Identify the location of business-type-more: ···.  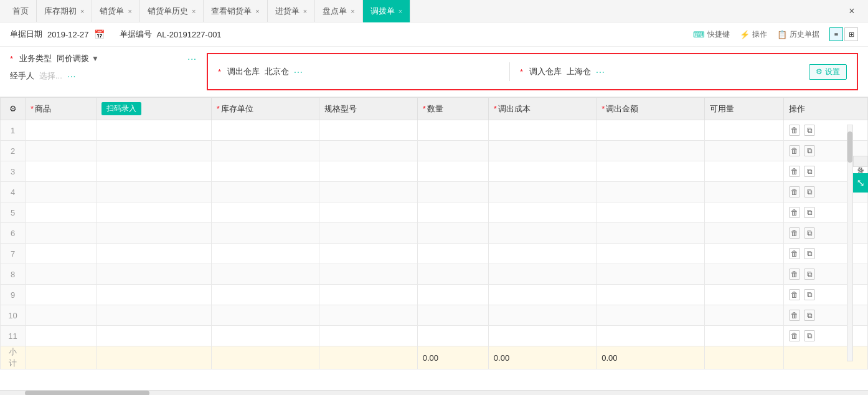
(192, 59).